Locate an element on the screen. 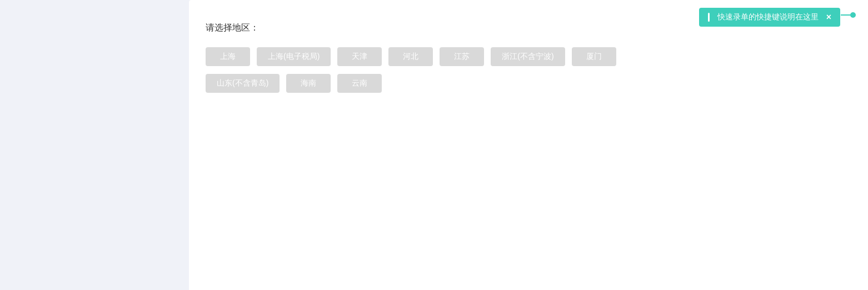 The image size is (868, 290). region-buttons-row-2: 山东(不含青岛)海南云南 is located at coordinates (528, 83).